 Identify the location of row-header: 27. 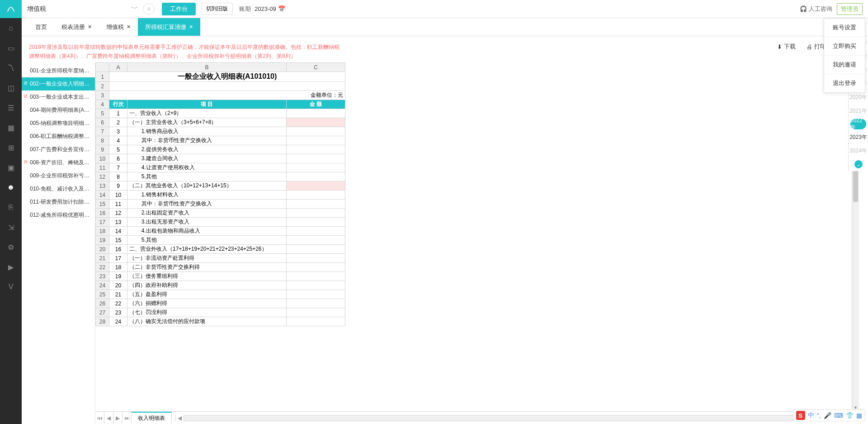
(103, 313).